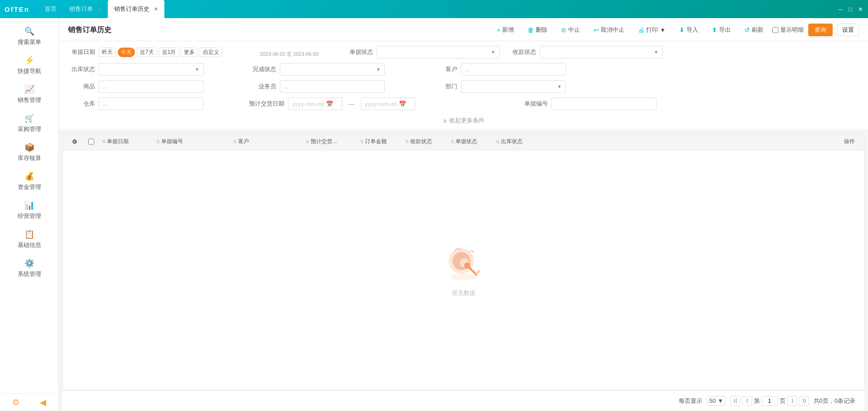 This screenshot has height=411, width=868. I want to click on window-close: ✕, so click(860, 9).